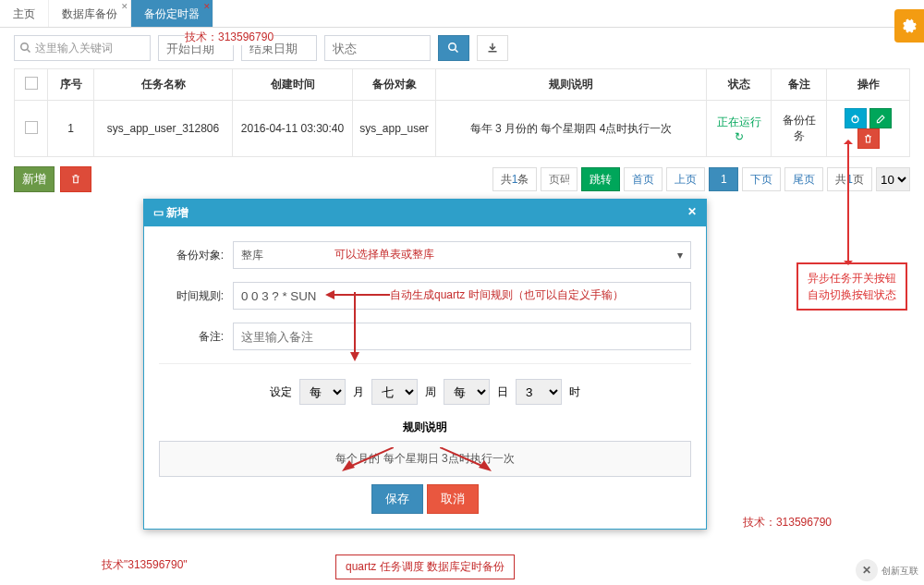  Describe the element at coordinates (739, 129) in the screenshot. I see `cell-status: 正在运行↻` at that location.